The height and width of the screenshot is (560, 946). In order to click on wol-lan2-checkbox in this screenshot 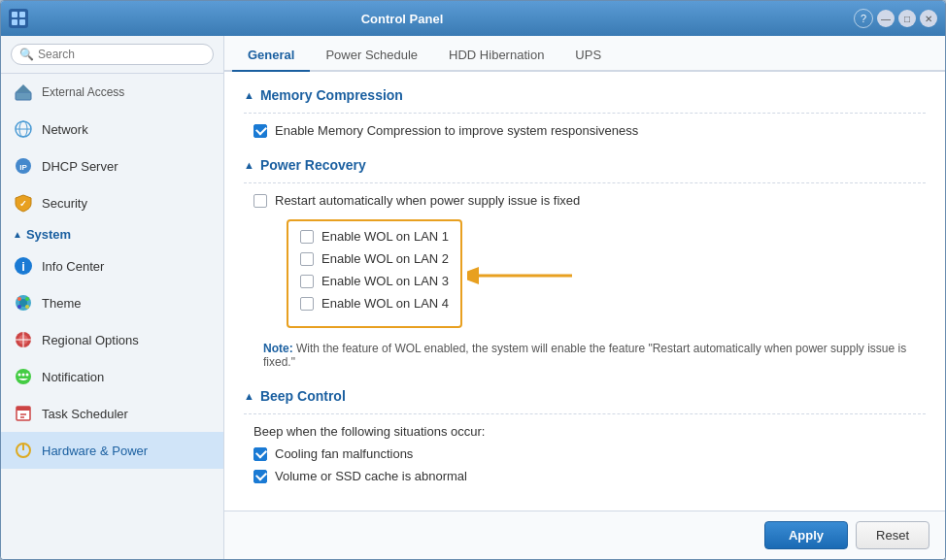, I will do `click(307, 259)`.